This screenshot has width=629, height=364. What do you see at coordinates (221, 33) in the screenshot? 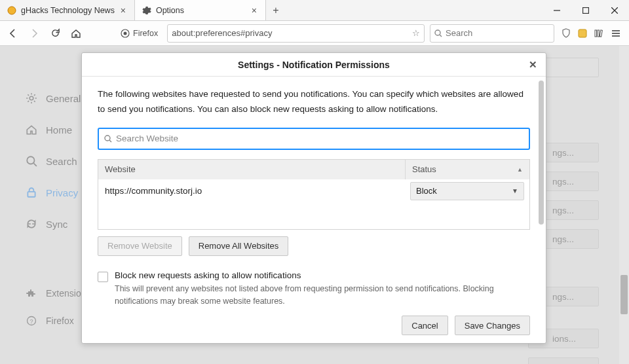
I see `url-text: about:preferences#privacy` at bounding box center [221, 33].